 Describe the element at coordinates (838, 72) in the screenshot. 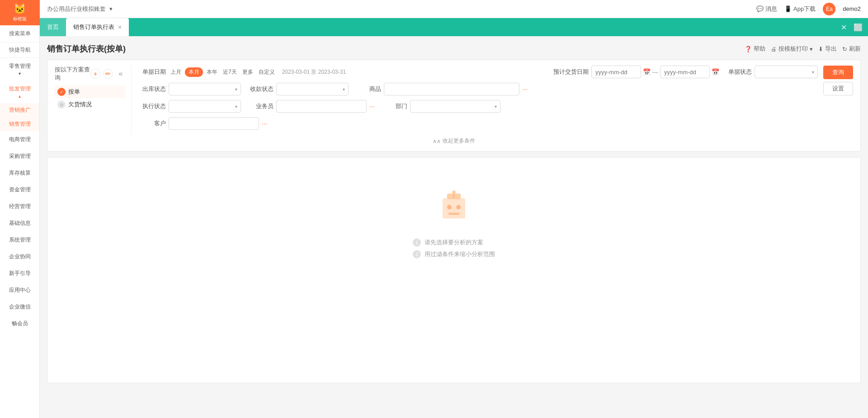

I see `search-button: 查询` at that location.